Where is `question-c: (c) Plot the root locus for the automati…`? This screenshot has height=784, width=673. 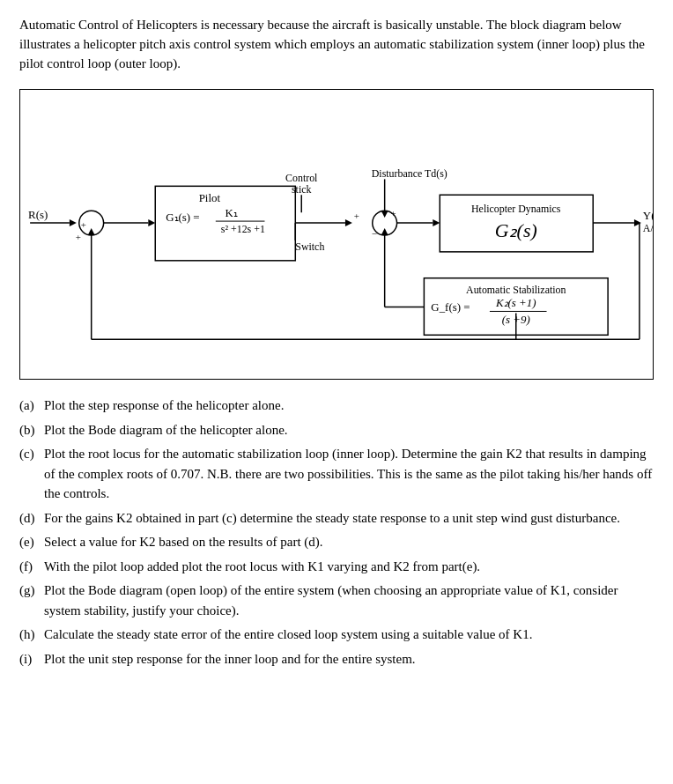
question-c: (c) Plot the root locus for the automati… is located at coordinates (336, 474).